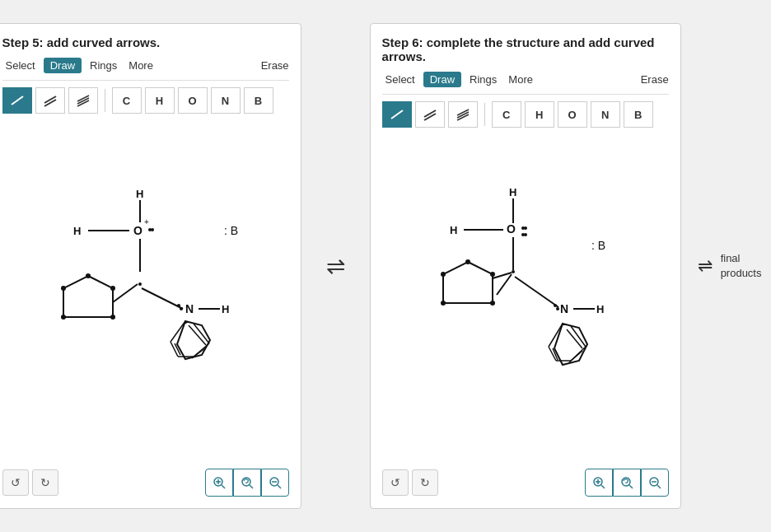 The image size is (771, 532). What do you see at coordinates (247, 483) in the screenshot?
I see `panel1-zoom-reset-btn` at bounding box center [247, 483].